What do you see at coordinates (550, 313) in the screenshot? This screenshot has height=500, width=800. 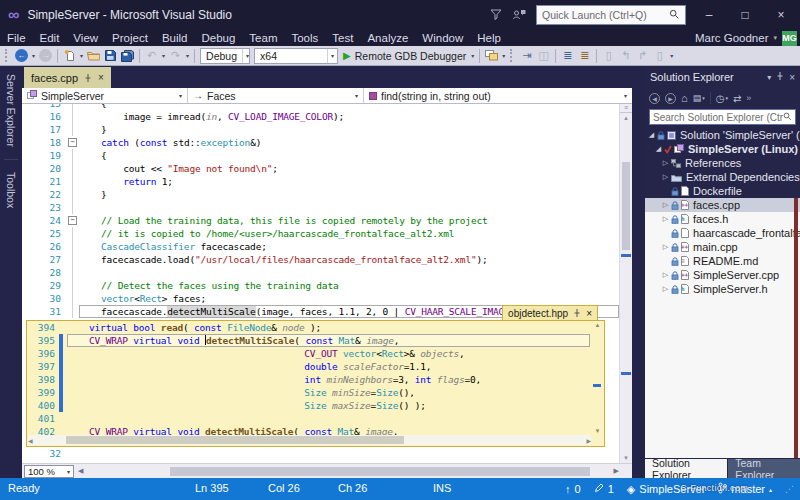 I see `peek-document-tab: objdetect.hpp×` at bounding box center [550, 313].